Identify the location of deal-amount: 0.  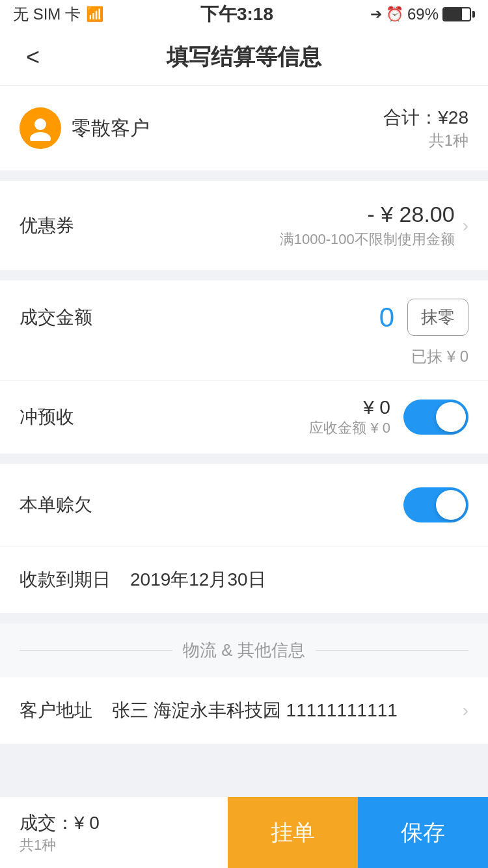
(386, 318).